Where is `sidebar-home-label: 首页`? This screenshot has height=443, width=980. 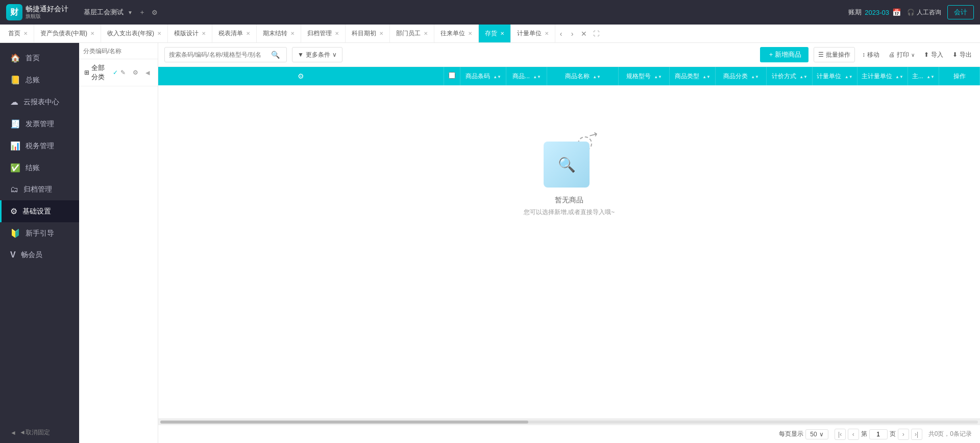 sidebar-home-label: 首页 is located at coordinates (33, 58).